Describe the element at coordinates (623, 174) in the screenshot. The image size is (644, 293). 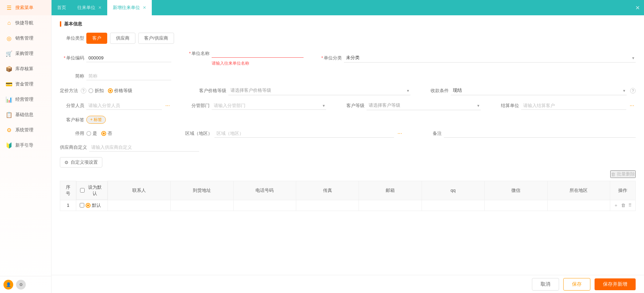
I see `batch-delete-button: 🗑 批量删除` at that location.